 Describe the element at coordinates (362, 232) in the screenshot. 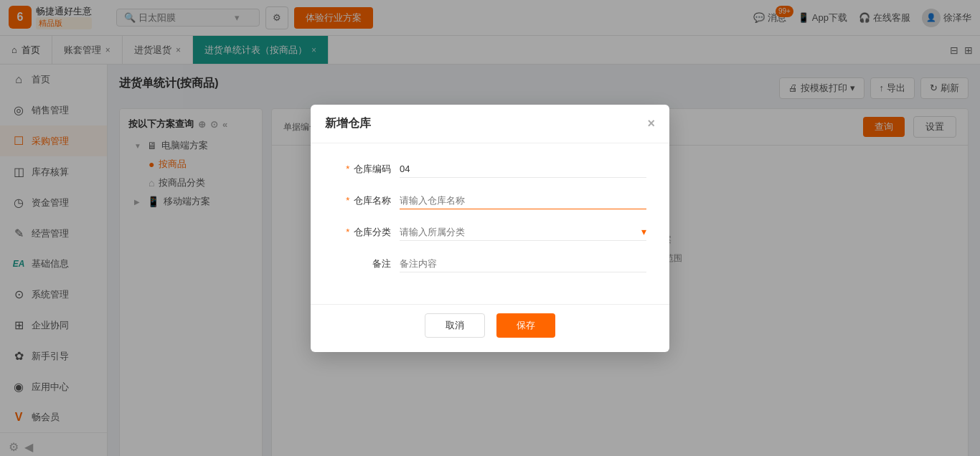

I see `category-label: * 仓库分类` at that location.